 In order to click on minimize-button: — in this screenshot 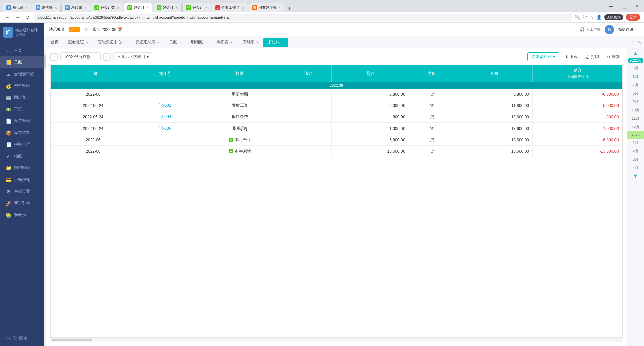, I will do `click(611, 6)`.